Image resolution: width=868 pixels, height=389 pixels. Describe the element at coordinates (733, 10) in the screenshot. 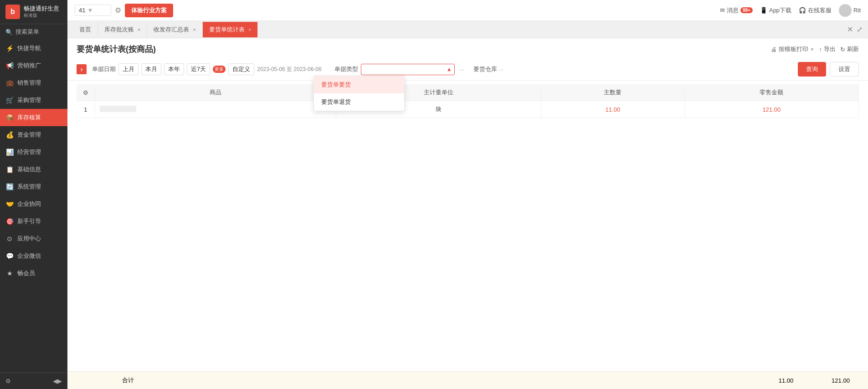

I see `message-label: 消息` at that location.